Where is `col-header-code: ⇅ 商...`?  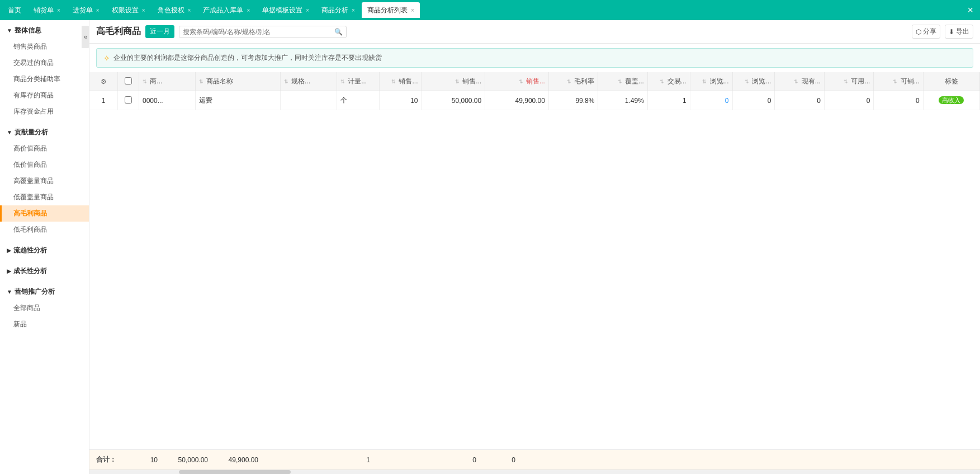
col-header-code: ⇅ 商... is located at coordinates (167, 82).